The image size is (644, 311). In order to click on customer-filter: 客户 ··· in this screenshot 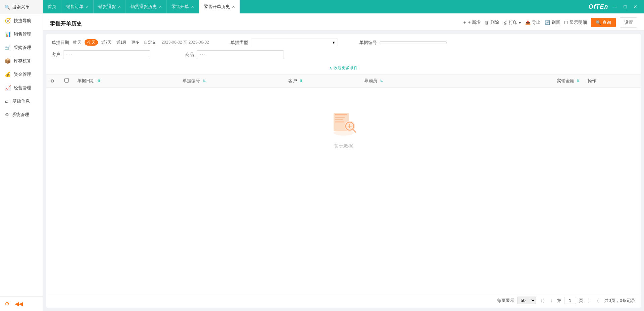, I will do `click(101, 55)`.